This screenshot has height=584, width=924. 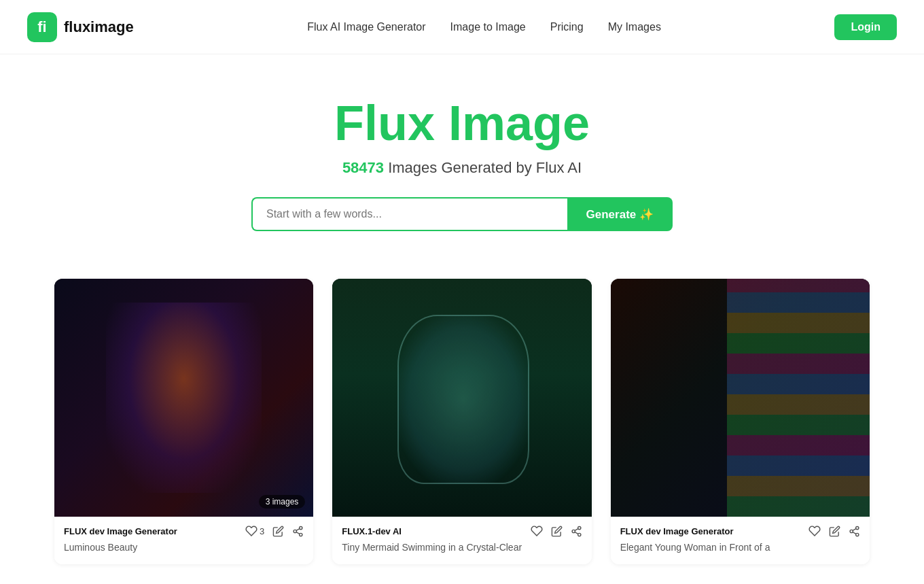 What do you see at coordinates (409, 214) in the screenshot?
I see `prompt-input` at bounding box center [409, 214].